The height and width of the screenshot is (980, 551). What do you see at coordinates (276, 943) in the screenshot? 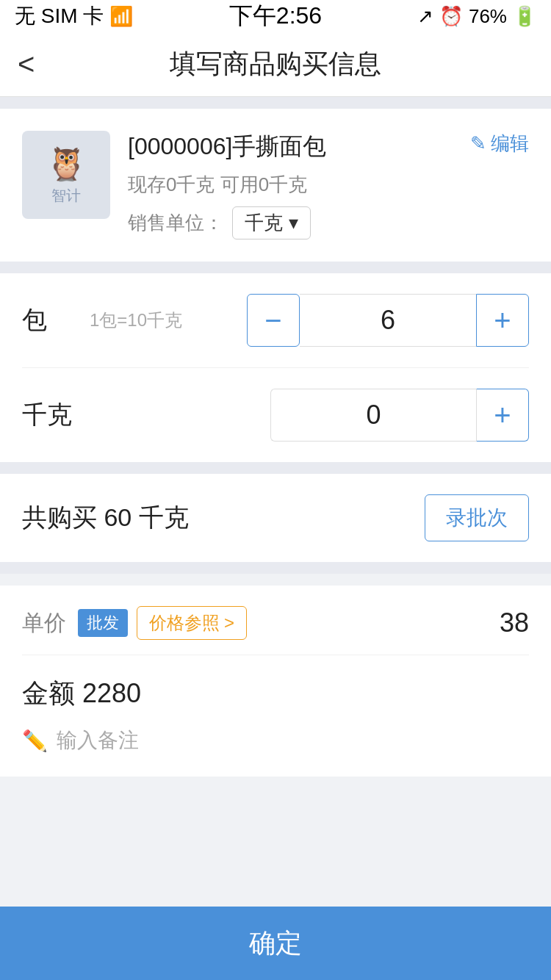
I see `confirm-bar: 确定` at bounding box center [276, 943].